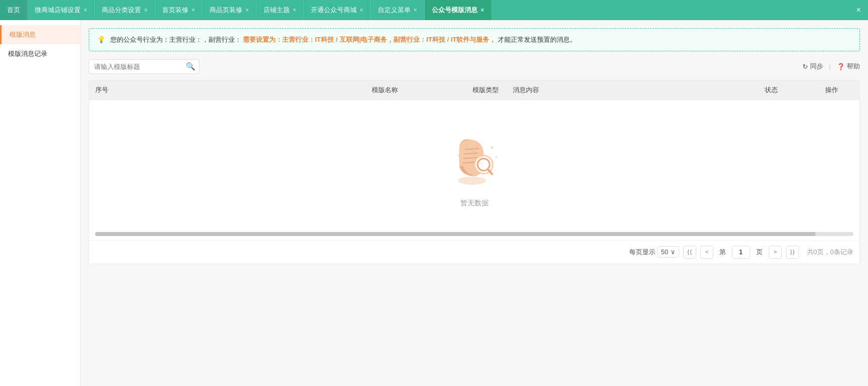 Image resolution: width=868 pixels, height=386 pixels. Describe the element at coordinates (789, 91) in the screenshot. I see `col-status: 状态` at that location.